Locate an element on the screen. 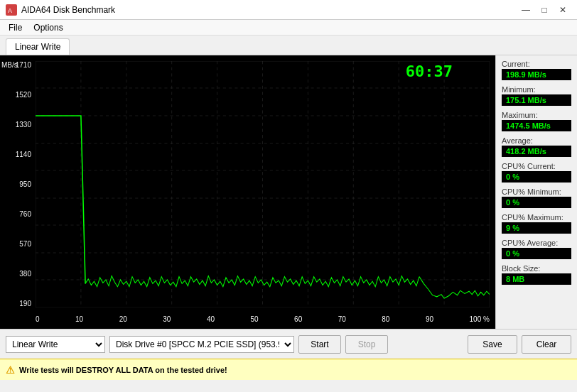  current-label: Current: is located at coordinates (536, 64).